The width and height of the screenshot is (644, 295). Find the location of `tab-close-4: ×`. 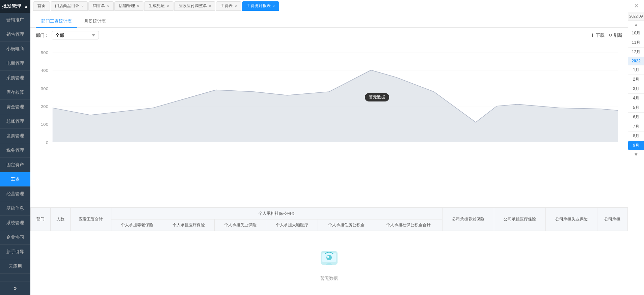

tab-close-4: × is located at coordinates (168, 6).